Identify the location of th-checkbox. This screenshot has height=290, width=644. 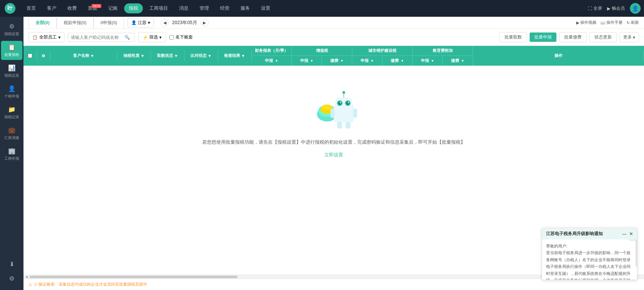
(30, 56).